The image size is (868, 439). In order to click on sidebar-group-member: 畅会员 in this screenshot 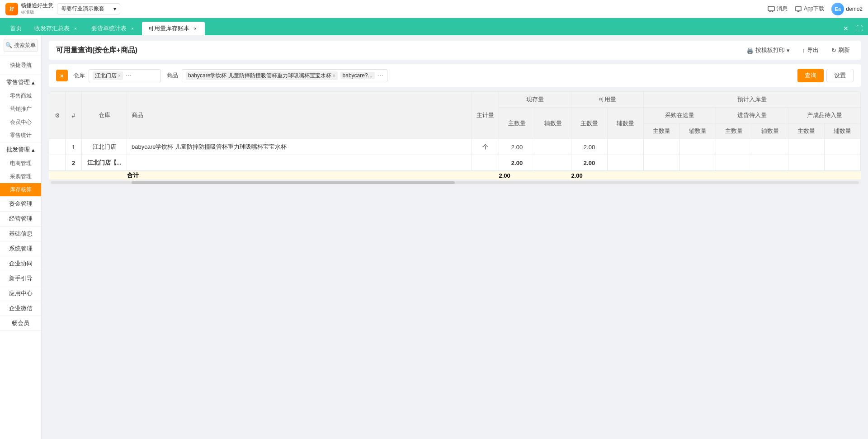, I will do `click(21, 324)`.